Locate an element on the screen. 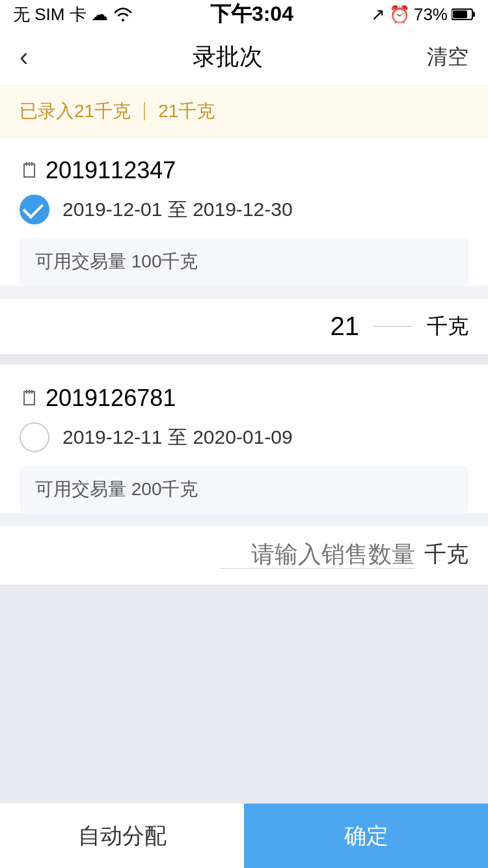  batch2-unit: 千克 is located at coordinates (446, 554).